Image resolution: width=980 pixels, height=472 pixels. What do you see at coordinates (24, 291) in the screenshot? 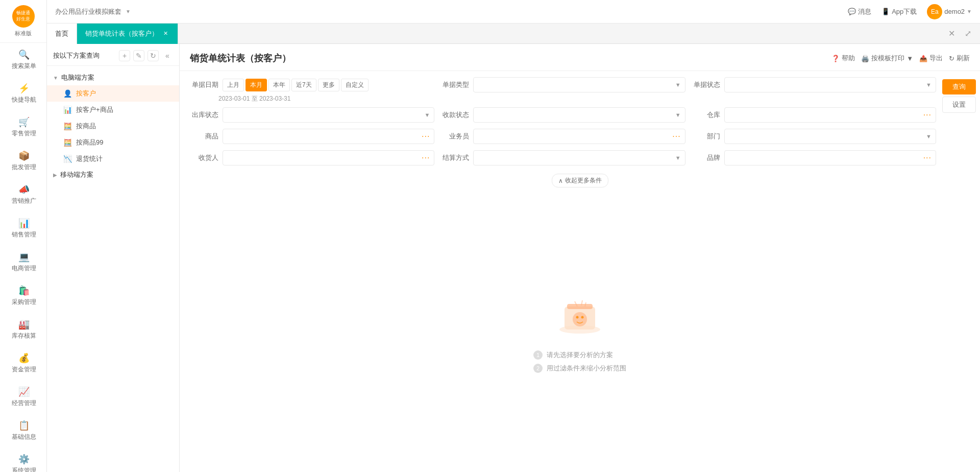
I see `purchase-icon: 🛍️` at bounding box center [24, 291].